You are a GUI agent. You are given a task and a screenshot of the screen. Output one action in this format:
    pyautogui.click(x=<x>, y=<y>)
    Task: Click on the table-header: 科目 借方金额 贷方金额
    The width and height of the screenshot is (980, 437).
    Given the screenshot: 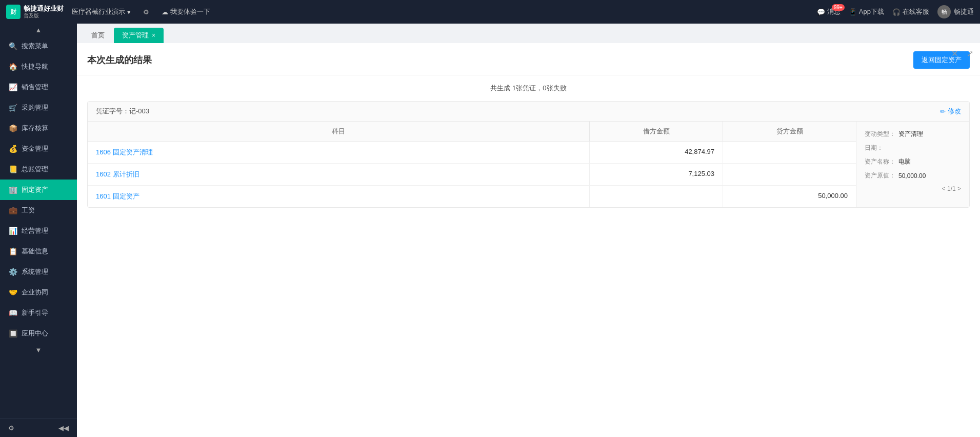 What is the action you would take?
    pyautogui.click(x=472, y=131)
    